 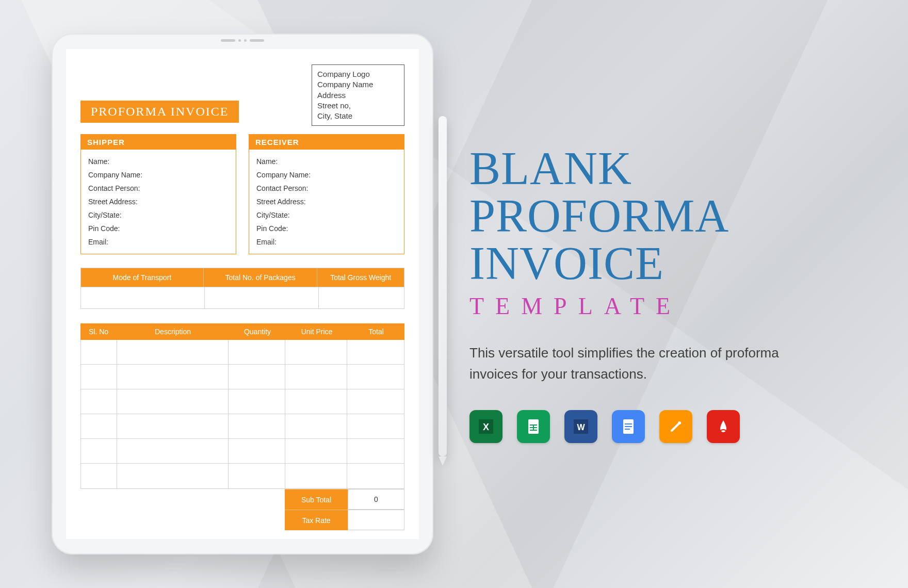 What do you see at coordinates (261, 277) in the screenshot?
I see `info-header-packages: Total No. of Packages` at bounding box center [261, 277].